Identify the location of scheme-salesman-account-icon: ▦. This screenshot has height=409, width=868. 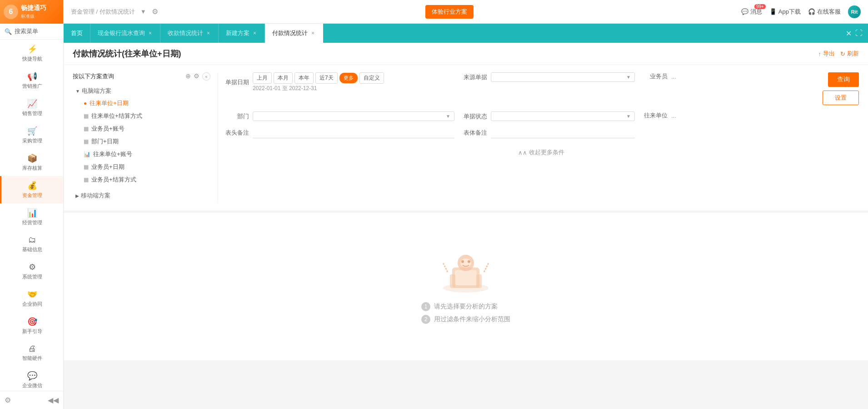
(86, 129).